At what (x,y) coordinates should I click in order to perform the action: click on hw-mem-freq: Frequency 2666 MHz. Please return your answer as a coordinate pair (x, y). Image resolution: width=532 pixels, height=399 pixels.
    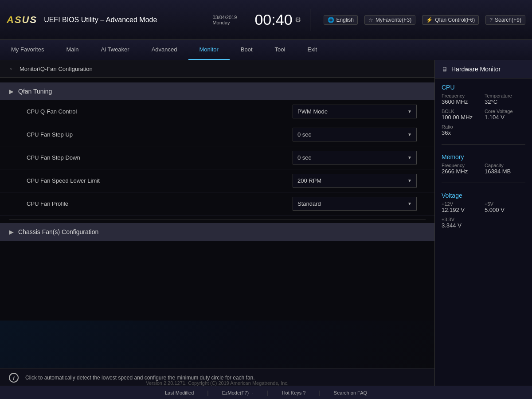
    Looking at the image, I should click on (462, 168).